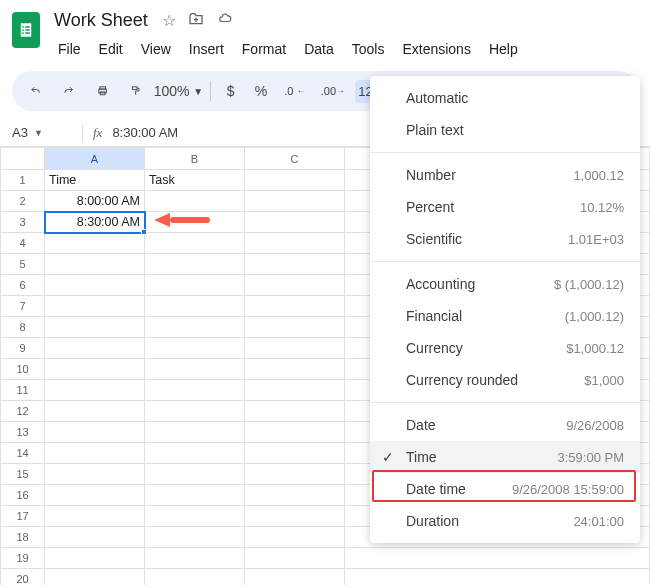  I want to click on menu-data: Data, so click(319, 49).